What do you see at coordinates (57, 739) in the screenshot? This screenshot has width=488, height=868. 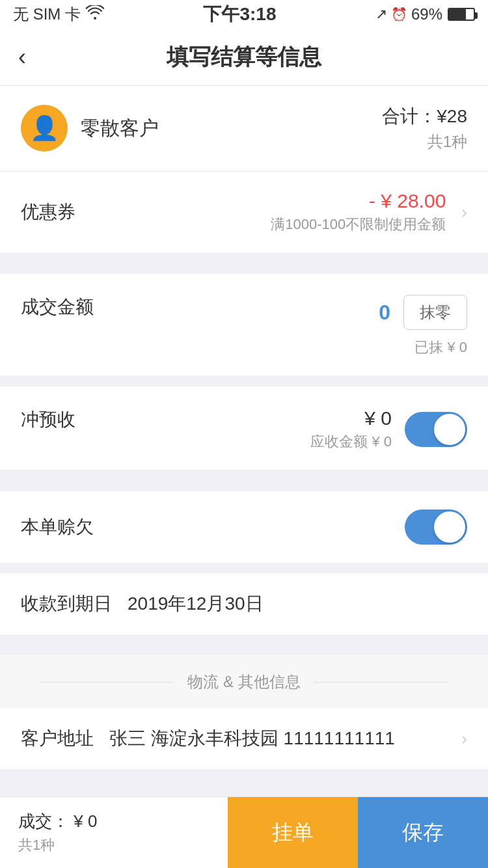 I see `address-label: 客户地址` at bounding box center [57, 739].